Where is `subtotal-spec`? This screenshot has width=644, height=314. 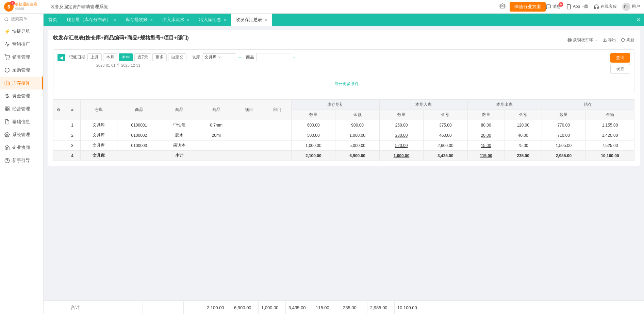
subtotal-spec is located at coordinates (216, 156).